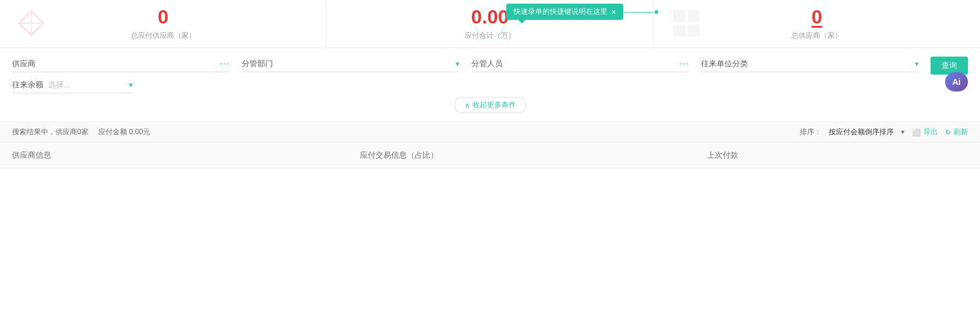  I want to click on filter-row-1: 供应商 ··· 分管部门 ▾ 分管人员 ··· 往来单位分类 ▾ 查询, so click(490, 65).